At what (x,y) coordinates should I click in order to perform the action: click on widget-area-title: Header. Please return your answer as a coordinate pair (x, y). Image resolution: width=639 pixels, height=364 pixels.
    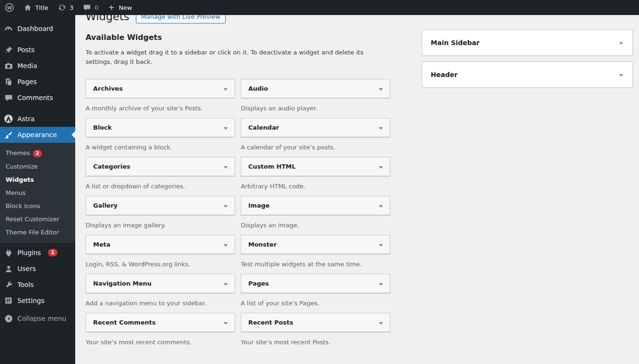
    Looking at the image, I should click on (444, 75).